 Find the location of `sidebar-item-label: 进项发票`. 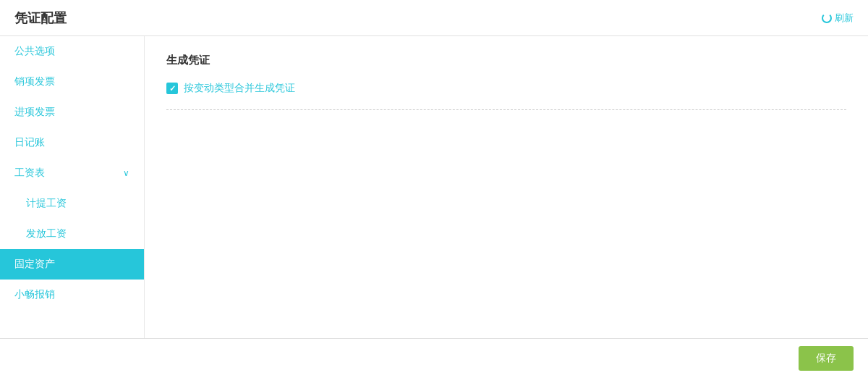

sidebar-item-label: 进项发票 is located at coordinates (35, 112).